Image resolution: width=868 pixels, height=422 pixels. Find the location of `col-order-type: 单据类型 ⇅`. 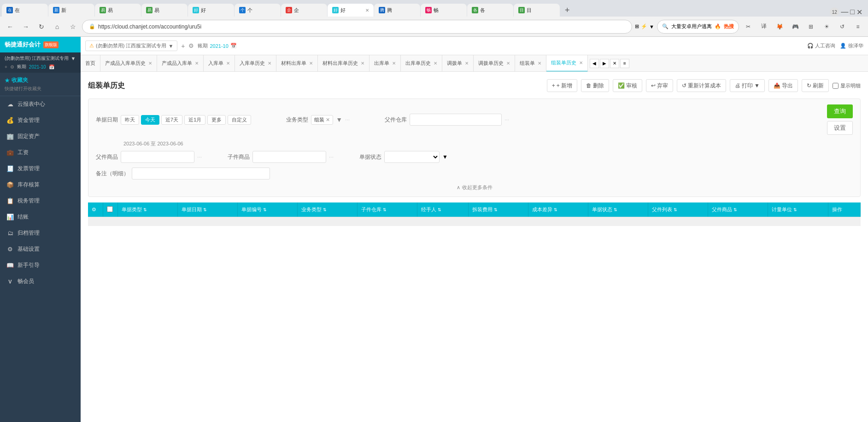

col-order-type: 单据类型 ⇅ is located at coordinates (147, 210).